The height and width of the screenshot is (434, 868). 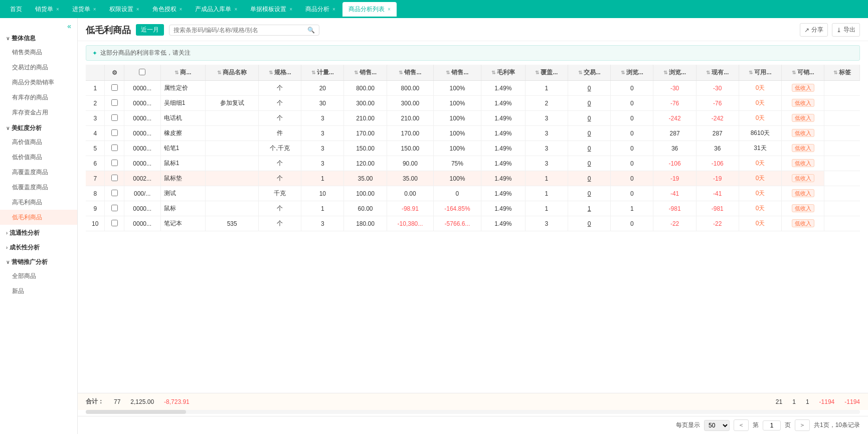 What do you see at coordinates (717, 425) in the screenshot?
I see `page-size-select: 50 100` at bounding box center [717, 425].